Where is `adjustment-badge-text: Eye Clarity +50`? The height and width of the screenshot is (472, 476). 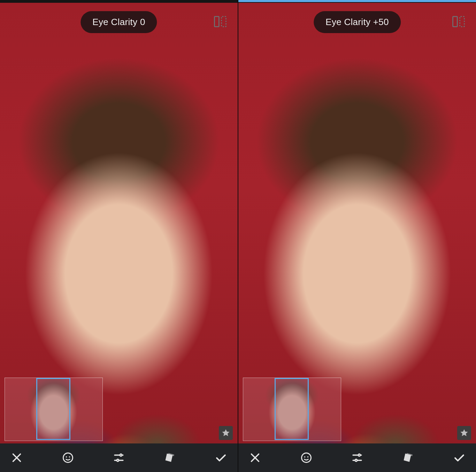 adjustment-badge-text: Eye Clarity +50 is located at coordinates (357, 22).